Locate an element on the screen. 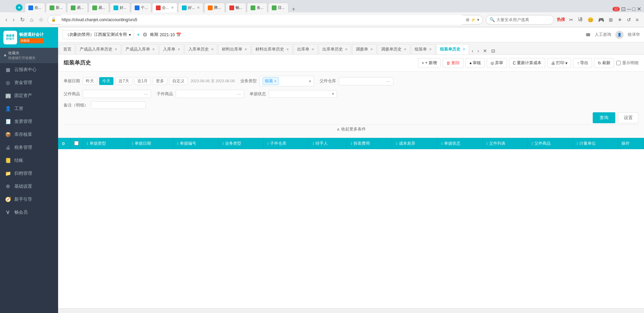 The image size is (644, 313). page-tab-assemble: 组装单 ✕ is located at coordinates (423, 49).